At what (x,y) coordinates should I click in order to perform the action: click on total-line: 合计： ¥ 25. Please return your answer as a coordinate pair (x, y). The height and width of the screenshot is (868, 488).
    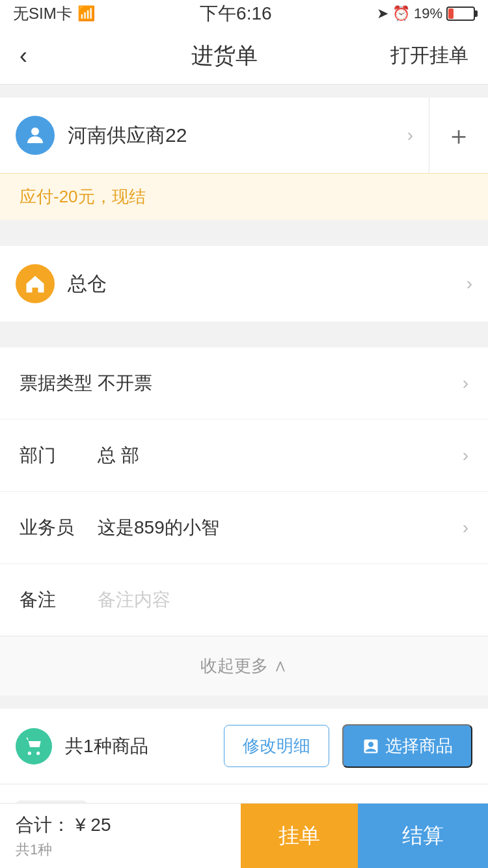
    Looking at the image, I should click on (120, 825).